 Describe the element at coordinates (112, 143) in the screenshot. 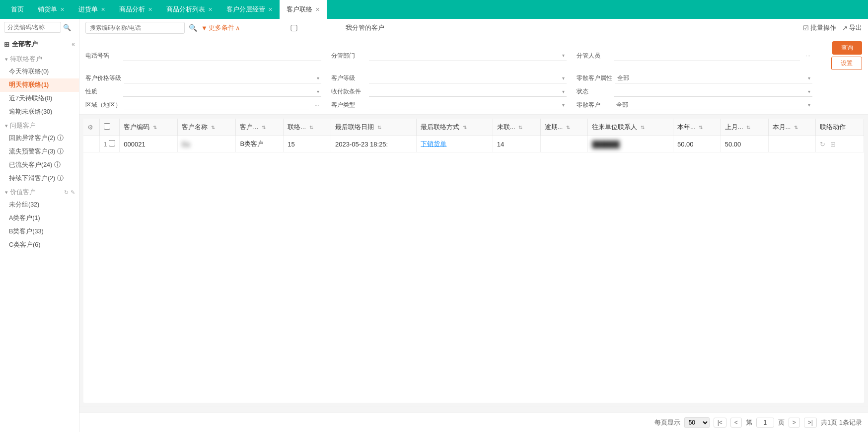

I see `row-checkbox` at that location.